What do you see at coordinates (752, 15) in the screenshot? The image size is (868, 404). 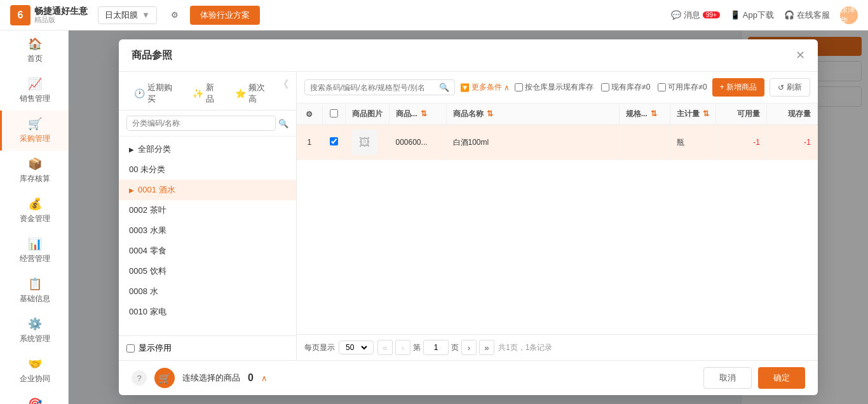 I see `app-download-btn: 📱 App下载` at bounding box center [752, 15].